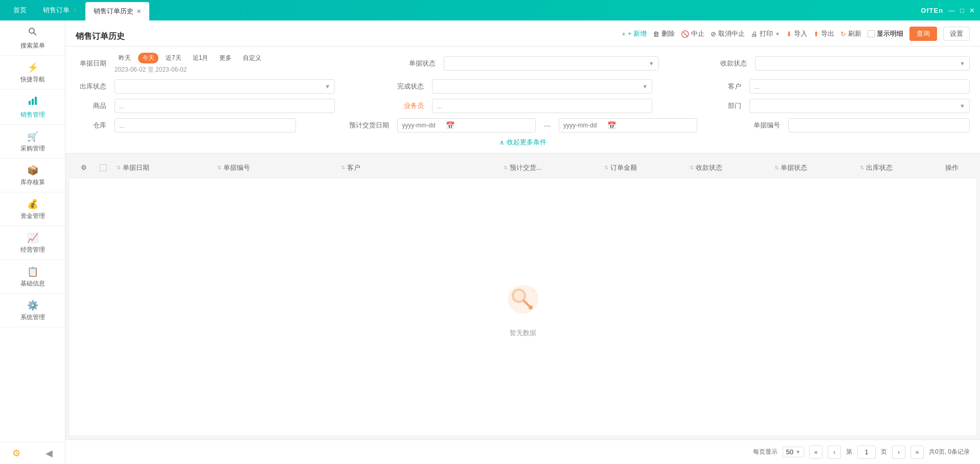 This screenshot has width=980, height=464. Describe the element at coordinates (466, 125) in the screenshot. I see `delivery-date-start-wrap: 📅` at that location.